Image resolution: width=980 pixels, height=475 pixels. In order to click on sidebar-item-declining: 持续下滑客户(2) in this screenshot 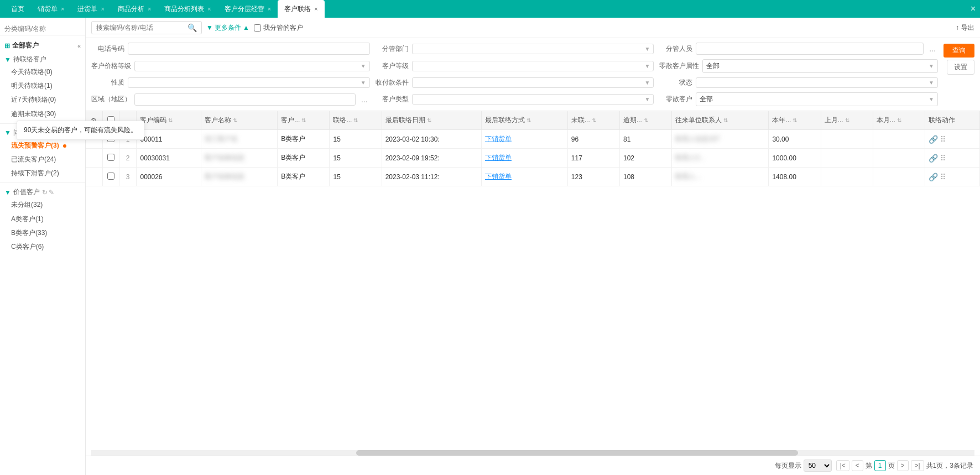, I will do `click(43, 174)`.